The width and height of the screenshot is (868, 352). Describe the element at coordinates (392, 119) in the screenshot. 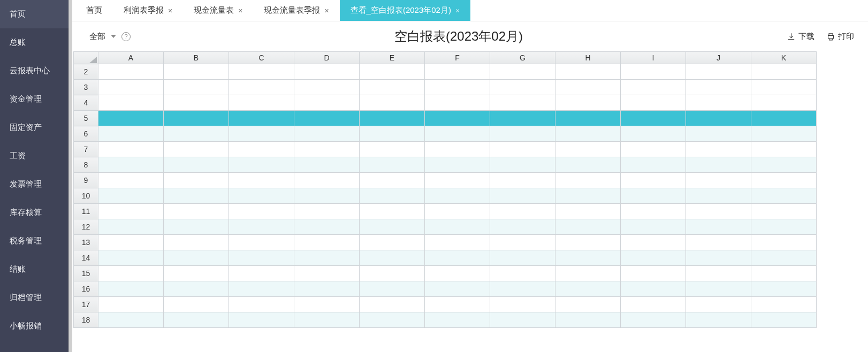

I see `cell-E5` at that location.